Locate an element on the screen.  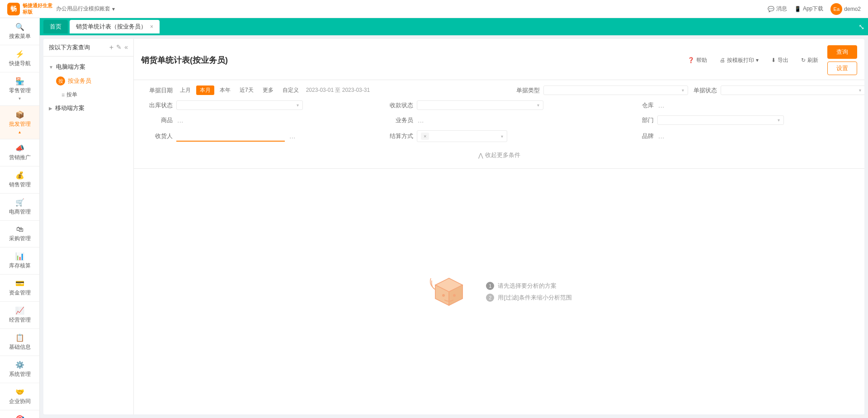
product-label: 商品 is located at coordinates (157, 120).